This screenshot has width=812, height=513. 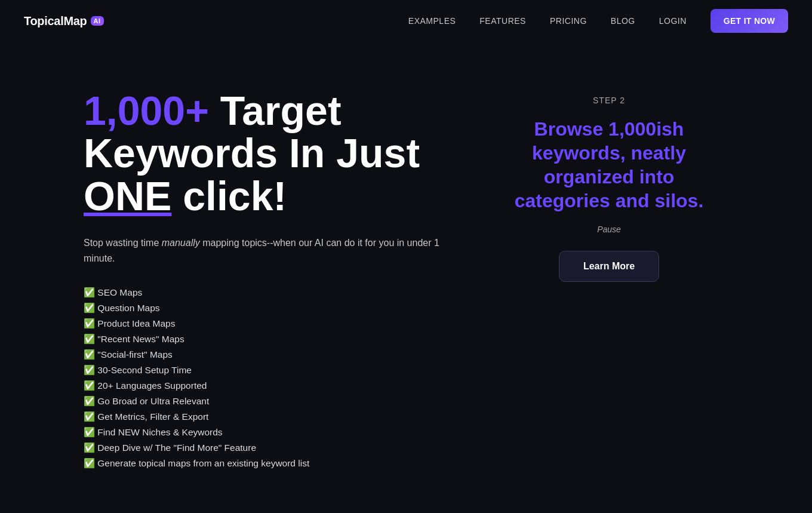 I want to click on nav-examples: EXAMPLES, so click(x=432, y=21).